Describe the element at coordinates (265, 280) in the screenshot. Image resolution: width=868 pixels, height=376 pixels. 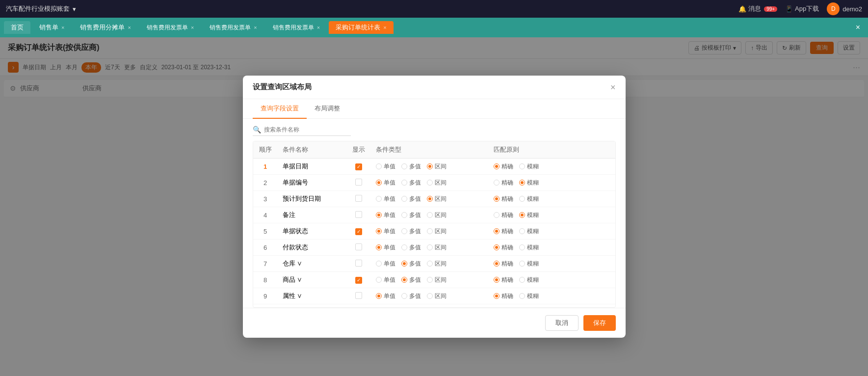
I see `row-seq-7: 8` at that location.